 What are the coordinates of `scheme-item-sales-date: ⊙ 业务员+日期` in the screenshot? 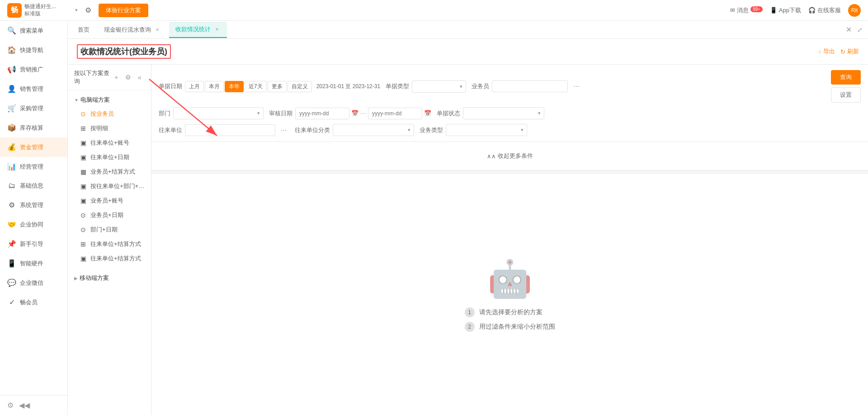 It's located at (109, 215).